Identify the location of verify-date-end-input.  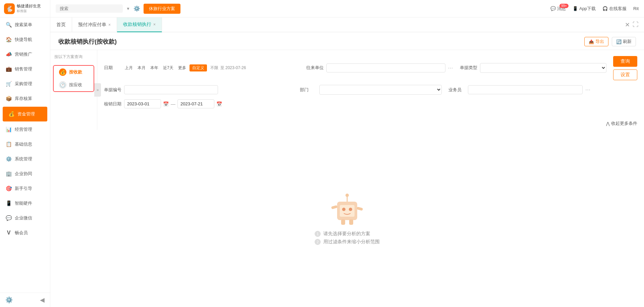
(196, 104).